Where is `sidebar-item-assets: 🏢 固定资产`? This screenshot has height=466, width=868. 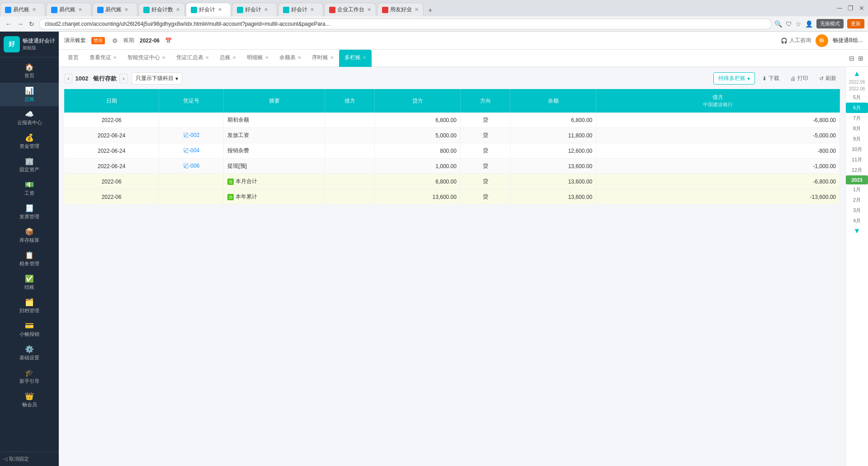 sidebar-item-assets: 🏢 固定资产 is located at coordinates (29, 165).